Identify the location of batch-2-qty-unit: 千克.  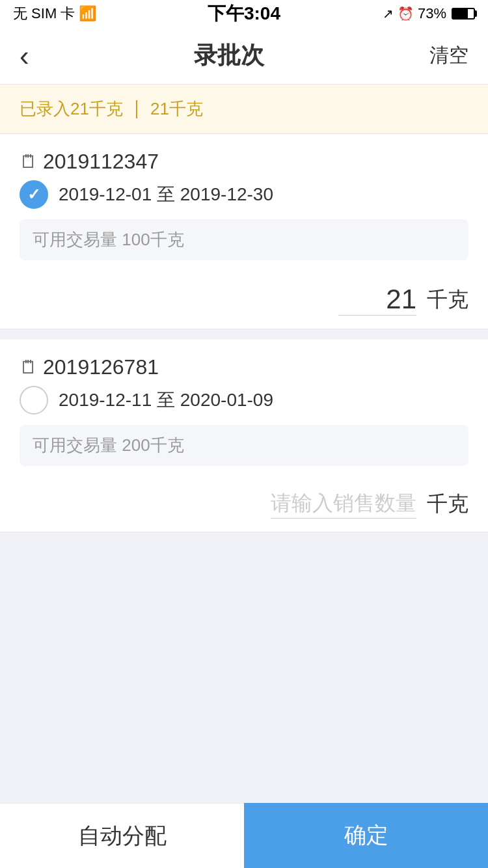
(448, 504).